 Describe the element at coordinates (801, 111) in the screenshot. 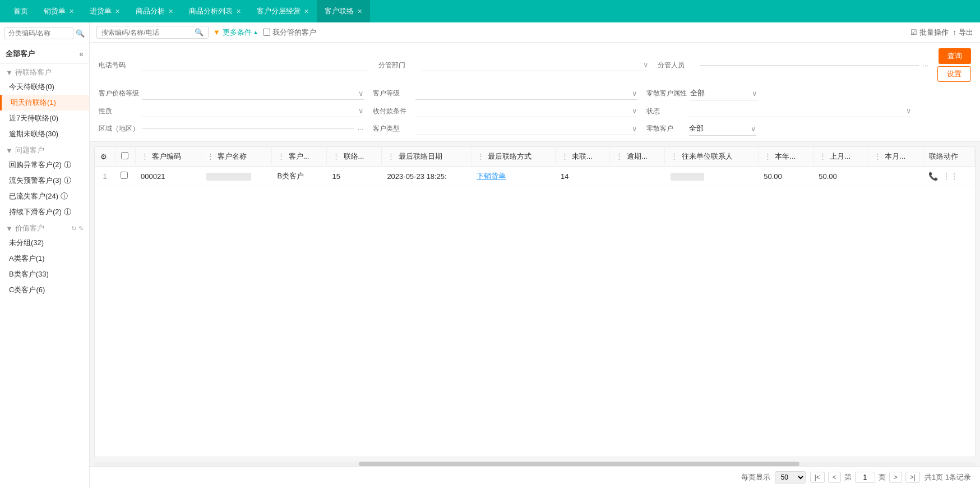

I see `filter-select-status: ∨` at that location.